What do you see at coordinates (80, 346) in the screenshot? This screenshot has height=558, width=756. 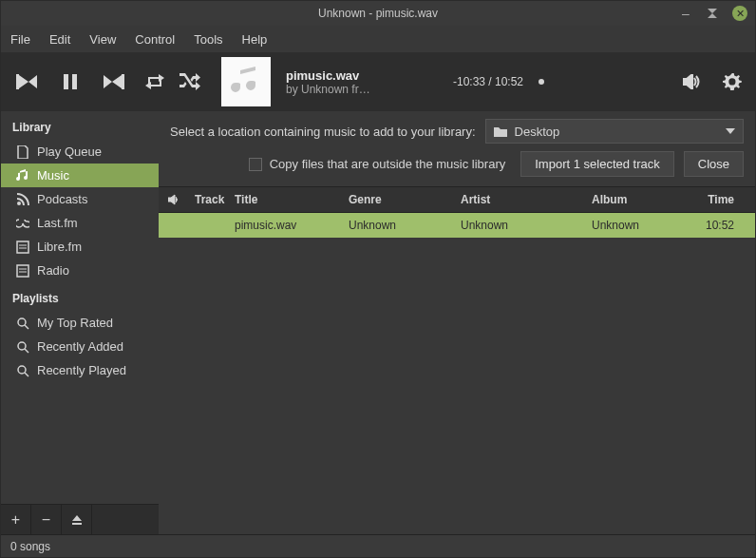 I see `sidebar-item-recently-added: Recently Added` at bounding box center [80, 346].